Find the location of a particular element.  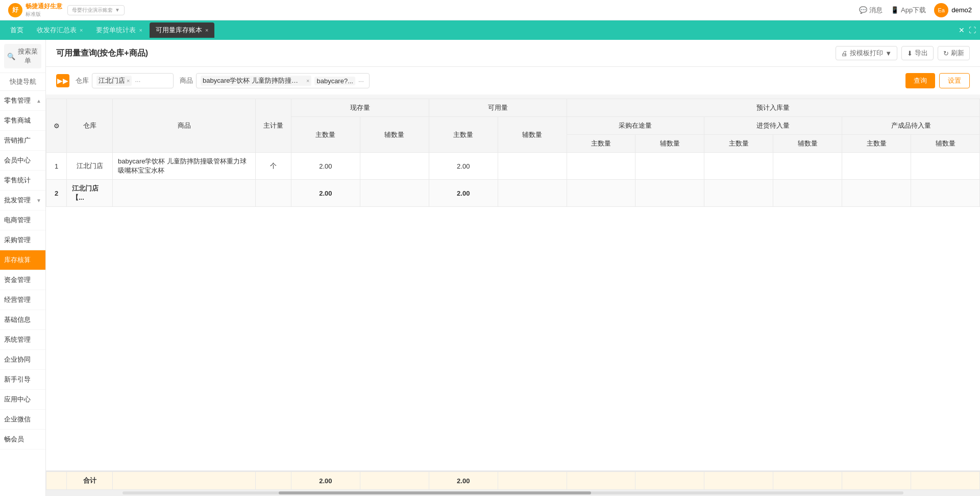

sidebar-item-newbie: 新手引导 is located at coordinates (22, 380).